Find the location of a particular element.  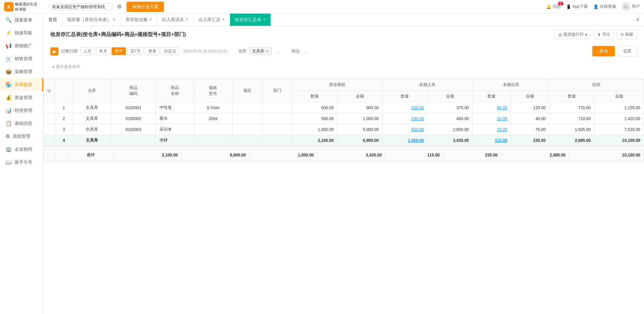

tab-inout-flow: 出入库流水 ✕ is located at coordinates (176, 20).